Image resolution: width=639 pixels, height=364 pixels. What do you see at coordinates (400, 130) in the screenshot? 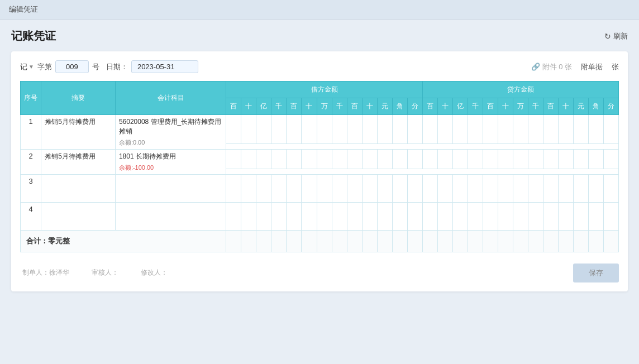
I see `debit-11-r1` at bounding box center [400, 130].